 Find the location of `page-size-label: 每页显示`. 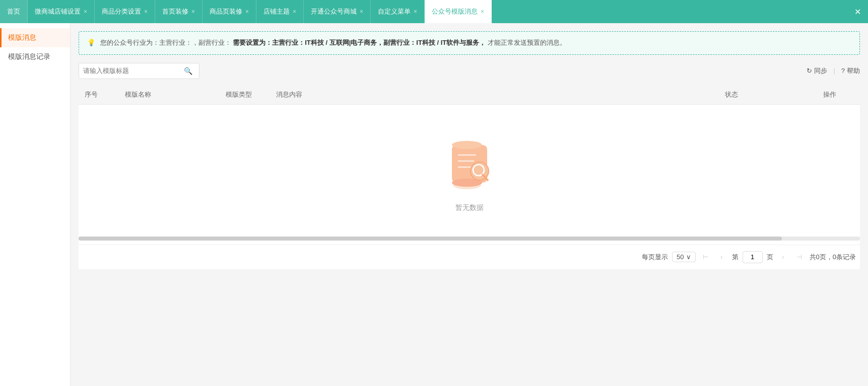

page-size-label: 每页显示 is located at coordinates (655, 257).